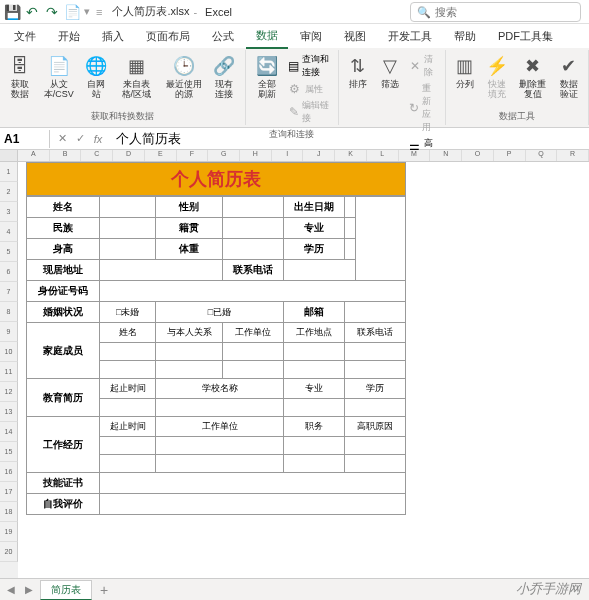  Describe the element at coordinates (9, 192) in the screenshot. I see `row-header: 2` at that location.